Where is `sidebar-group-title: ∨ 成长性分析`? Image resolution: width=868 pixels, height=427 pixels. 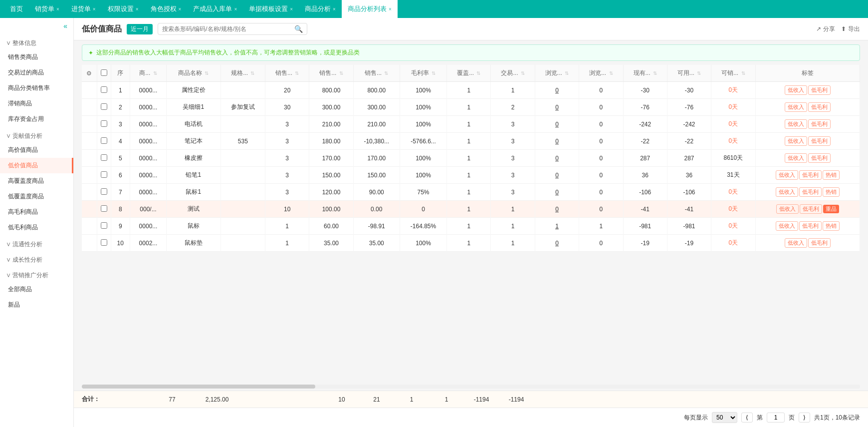
sidebar-group-title: ∨ 成长性分析 is located at coordinates (37, 259).